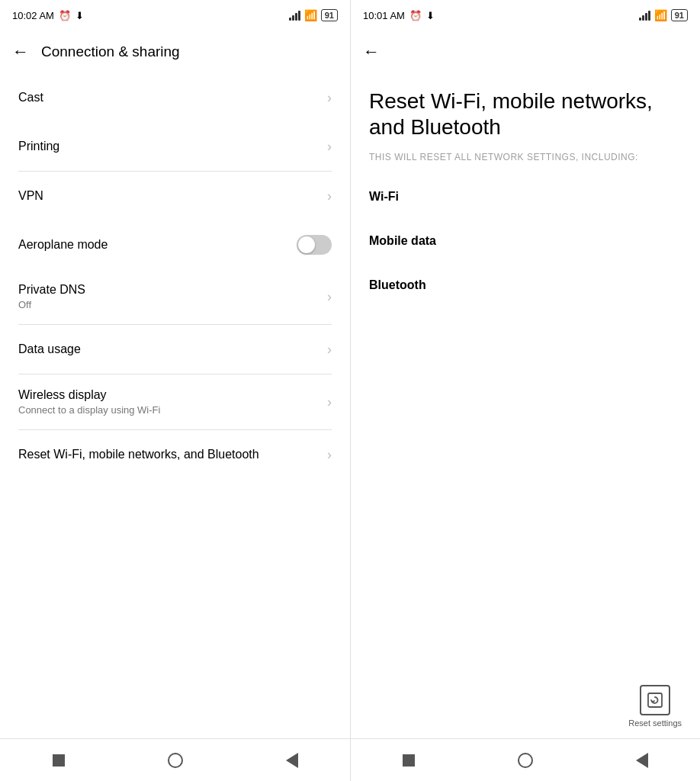 The image size is (700, 781). What do you see at coordinates (645, 15) in the screenshot?
I see `signal-icon-right` at bounding box center [645, 15].